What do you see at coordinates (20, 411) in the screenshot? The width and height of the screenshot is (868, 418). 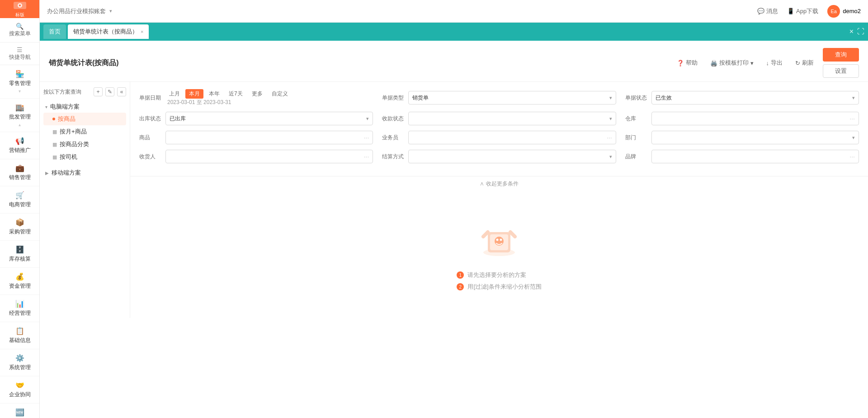 I see `sidebar-item-guide: 🆕 新手引导` at bounding box center [20, 411].